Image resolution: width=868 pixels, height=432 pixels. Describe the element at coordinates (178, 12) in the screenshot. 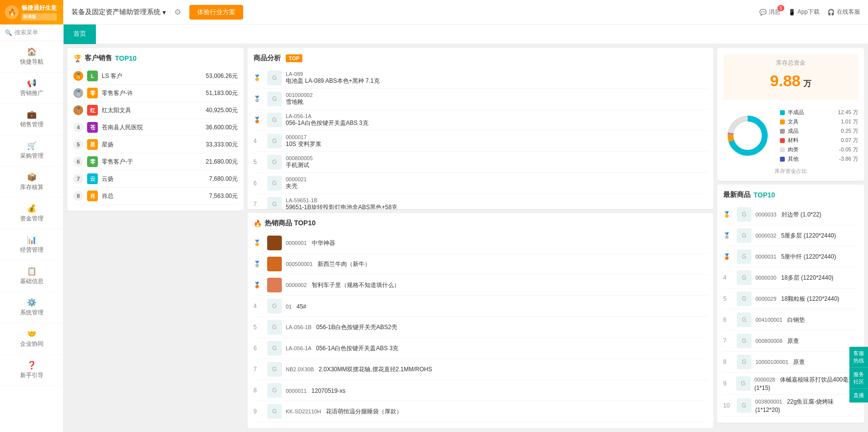

I see `settings-button: ⚙` at that location.